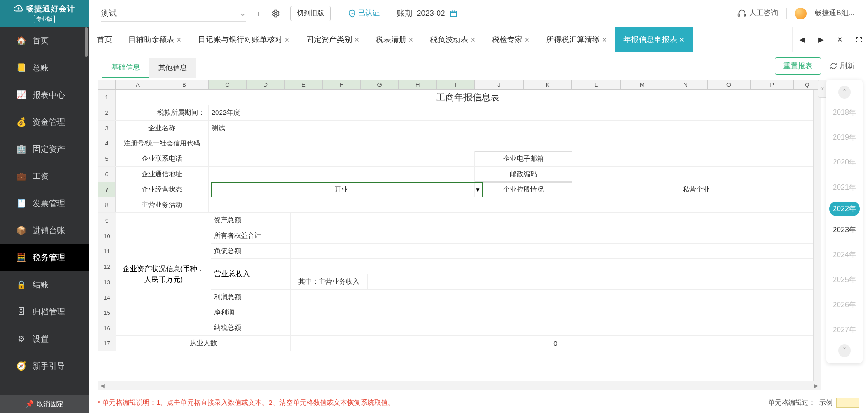 The image size is (868, 413). What do you see at coordinates (511, 40) in the screenshot?
I see `tab-6: 税检专家✕` at bounding box center [511, 40].